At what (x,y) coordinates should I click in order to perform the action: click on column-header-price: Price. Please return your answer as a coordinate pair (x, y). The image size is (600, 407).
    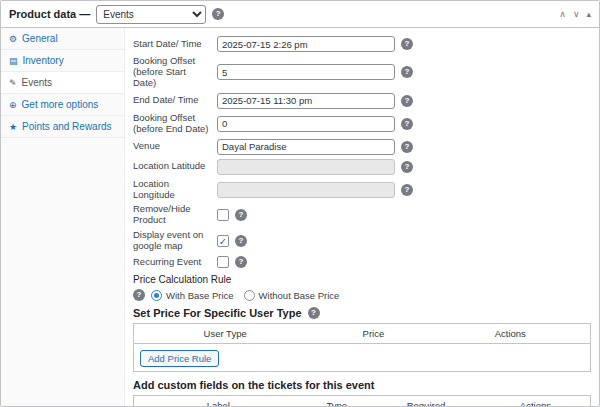
    Looking at the image, I should click on (373, 334).